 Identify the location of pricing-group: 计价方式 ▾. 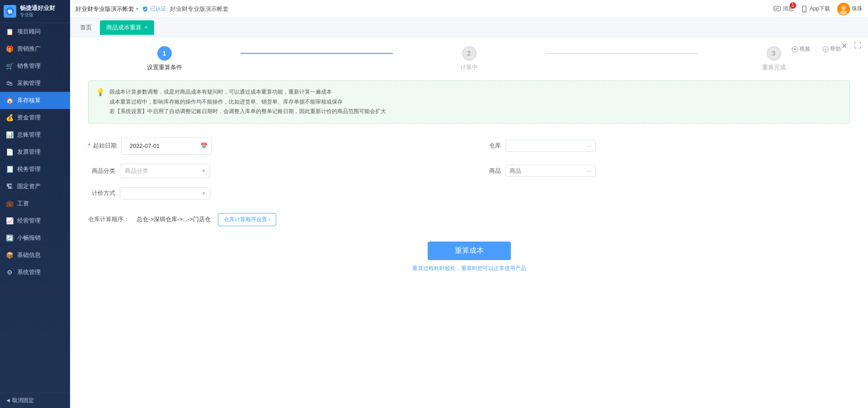
(277, 194).